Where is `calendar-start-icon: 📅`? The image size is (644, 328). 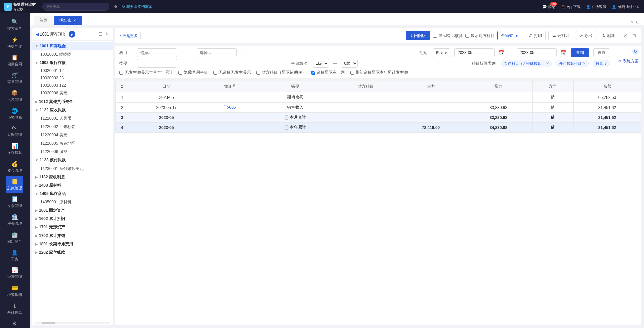 calendar-start-icon: 📅 is located at coordinates (502, 53).